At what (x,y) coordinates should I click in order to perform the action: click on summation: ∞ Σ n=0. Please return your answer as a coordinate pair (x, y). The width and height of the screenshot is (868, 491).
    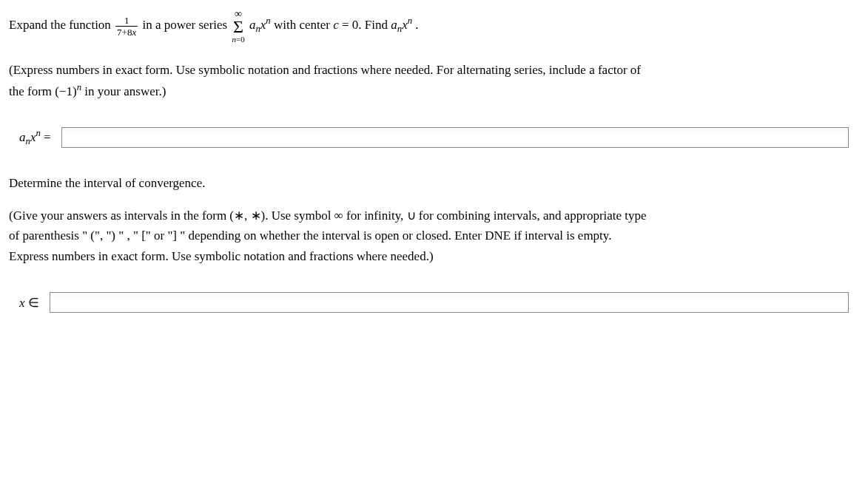
    Looking at the image, I should click on (238, 27).